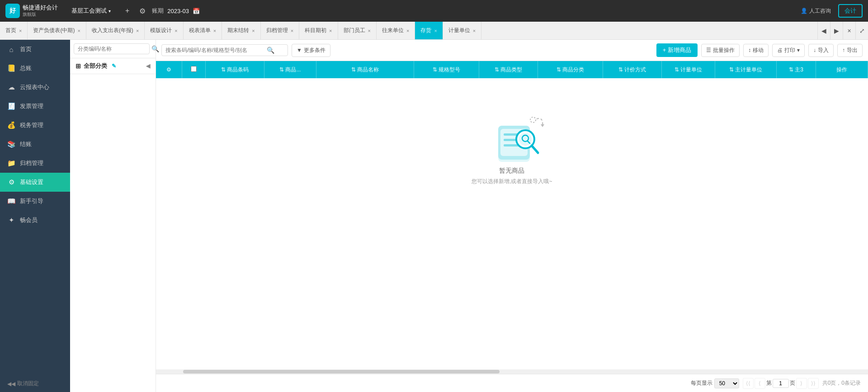 The image size is (868, 392). I want to click on sidebar-item-close: 📚 结账, so click(35, 144).